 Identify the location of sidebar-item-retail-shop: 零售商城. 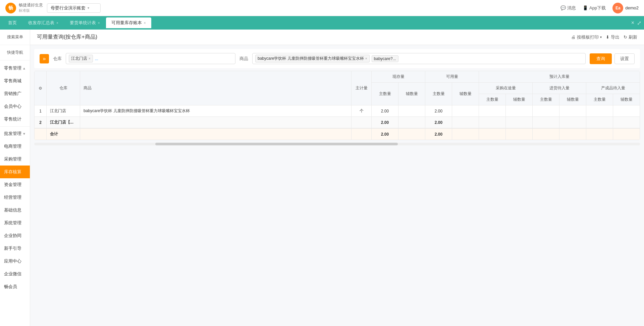
(15, 81).